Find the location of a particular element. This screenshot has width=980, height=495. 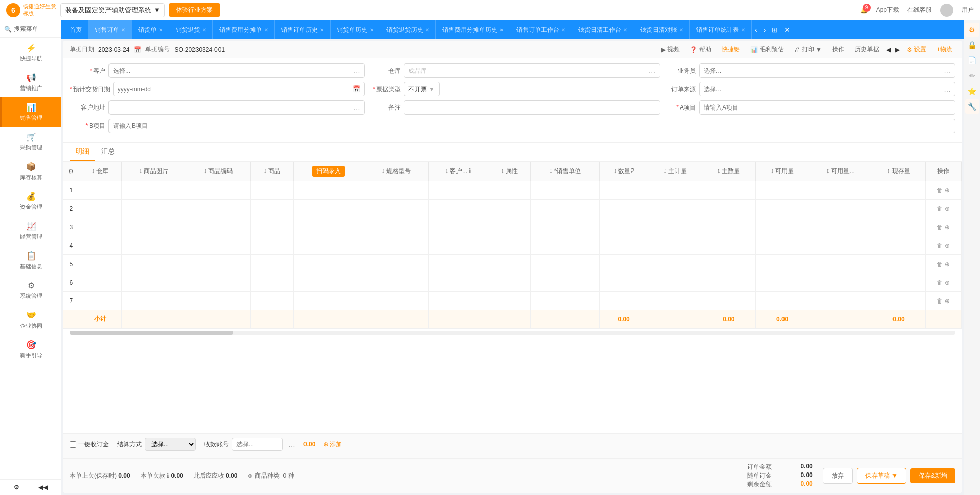

tab-sales-order: 销售订单 ✕ is located at coordinates (111, 30).